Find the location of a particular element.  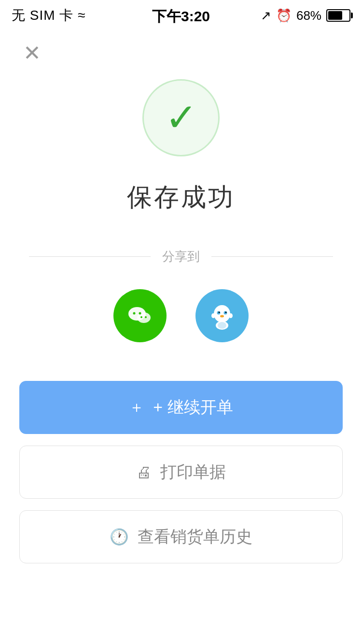

share-icons-container is located at coordinates (181, 316).